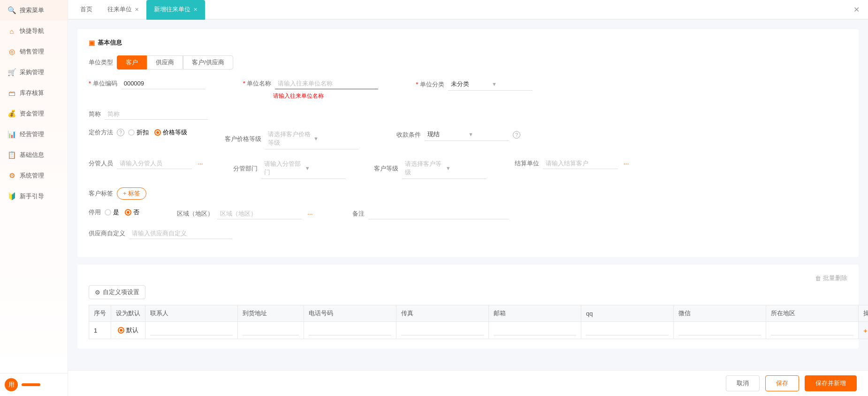 The width and height of the screenshot is (868, 396). I want to click on sidebar-item-system: ⚙ 系统管理, so click(34, 176).